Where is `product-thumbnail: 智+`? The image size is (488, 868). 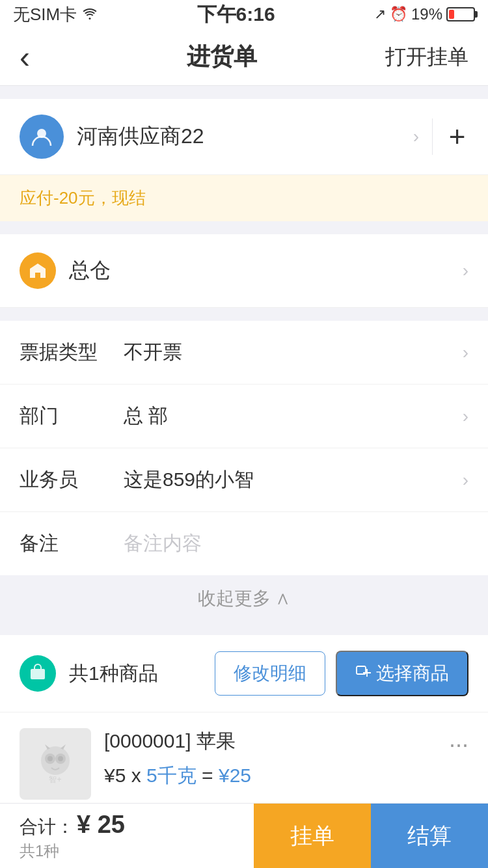 product-thumbnail: 智+ is located at coordinates (55, 764).